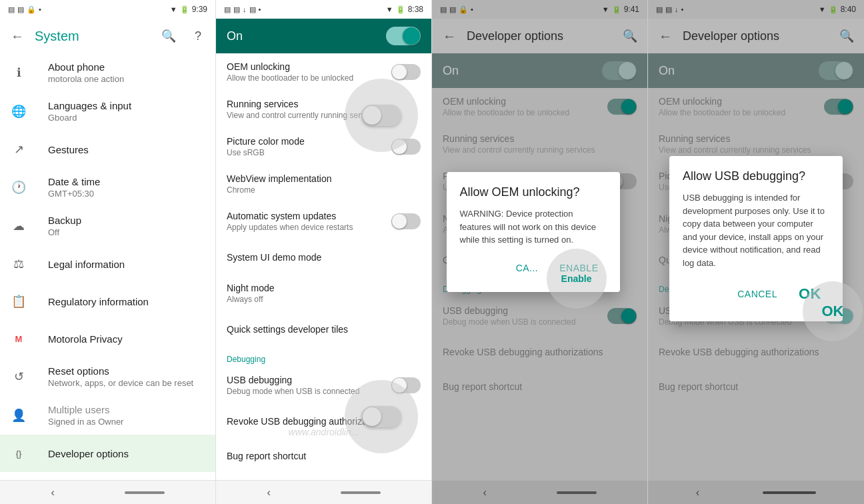 Image resolution: width=864 pixels, height=504 pixels. What do you see at coordinates (127, 181) in the screenshot?
I see `datetime-title: Date & time` at bounding box center [127, 181].